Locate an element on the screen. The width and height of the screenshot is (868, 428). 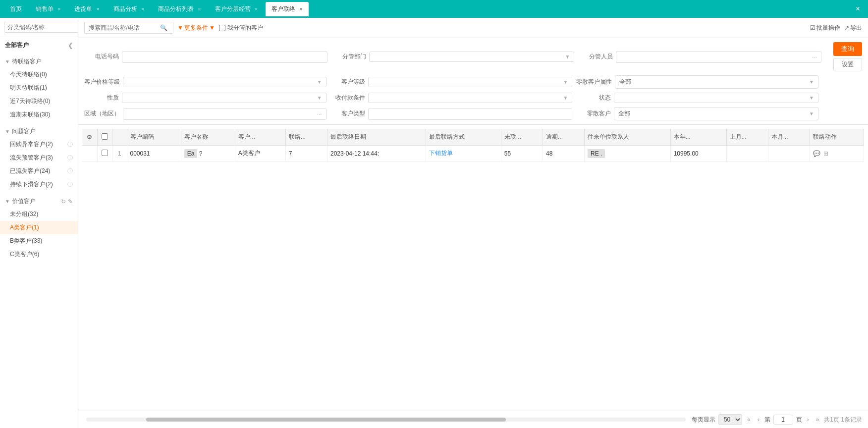
retail-attr-select: 全部 ▼ is located at coordinates (716, 82).